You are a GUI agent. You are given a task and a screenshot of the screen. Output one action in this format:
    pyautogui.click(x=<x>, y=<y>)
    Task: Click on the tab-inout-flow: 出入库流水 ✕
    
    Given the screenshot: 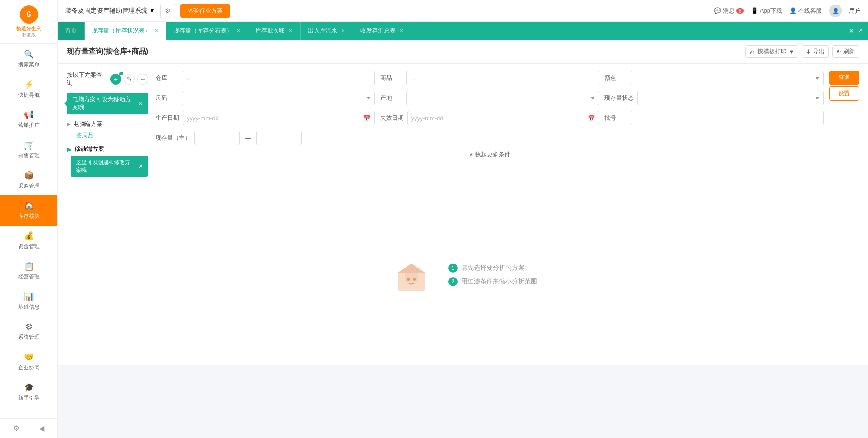 What is the action you would take?
    pyautogui.click(x=327, y=31)
    